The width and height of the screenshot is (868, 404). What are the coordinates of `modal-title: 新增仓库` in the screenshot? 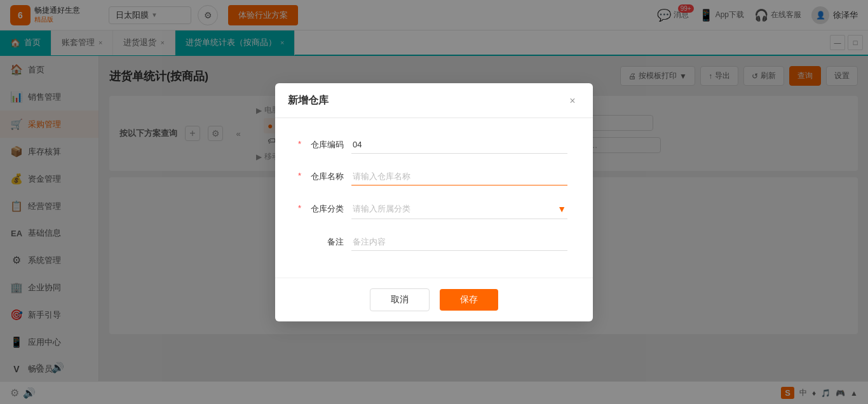 It's located at (308, 100).